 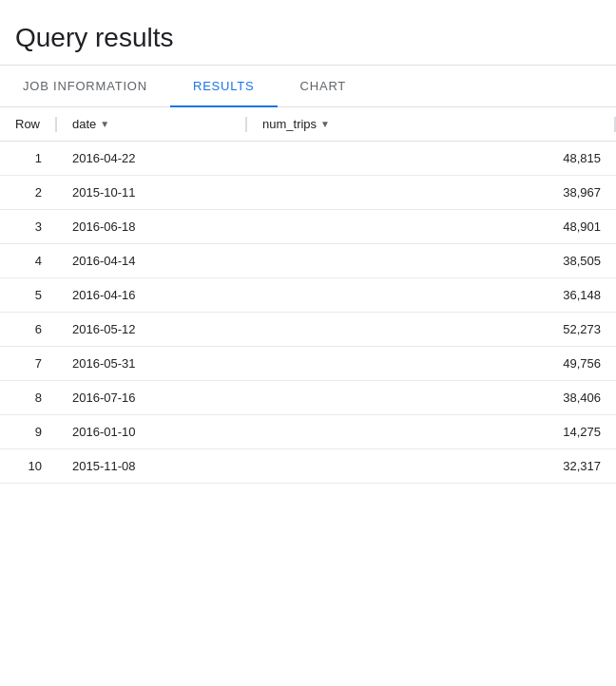 I want to click on cell-date: 2016-04-14, so click(x=152, y=261).